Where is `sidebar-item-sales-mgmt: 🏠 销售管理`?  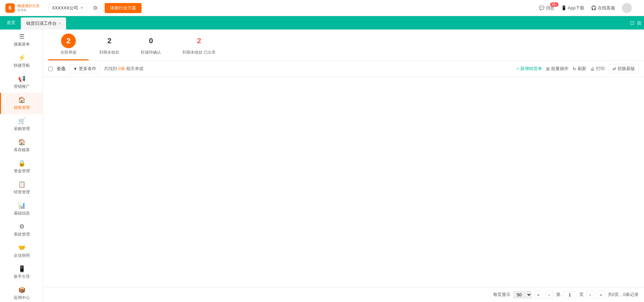
sidebar-item-sales-mgmt: 🏠 销售管理 is located at coordinates (21, 103).